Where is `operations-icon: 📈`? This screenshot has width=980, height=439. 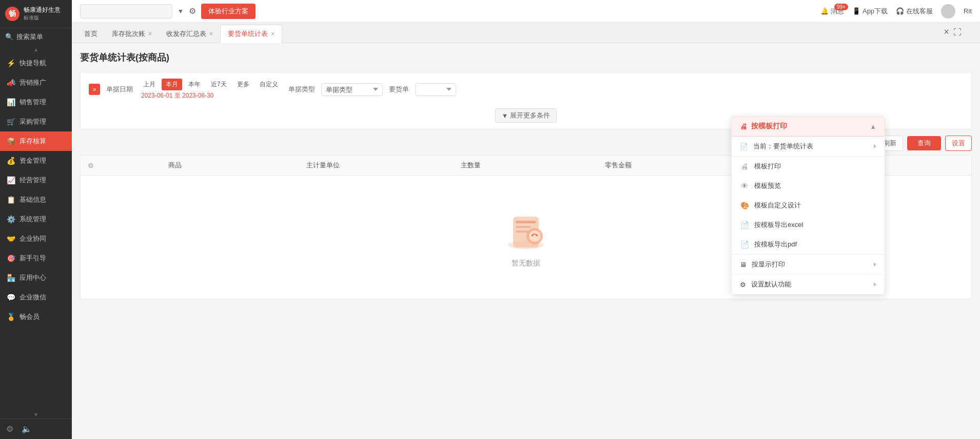 operations-icon: 📈 is located at coordinates (11, 180).